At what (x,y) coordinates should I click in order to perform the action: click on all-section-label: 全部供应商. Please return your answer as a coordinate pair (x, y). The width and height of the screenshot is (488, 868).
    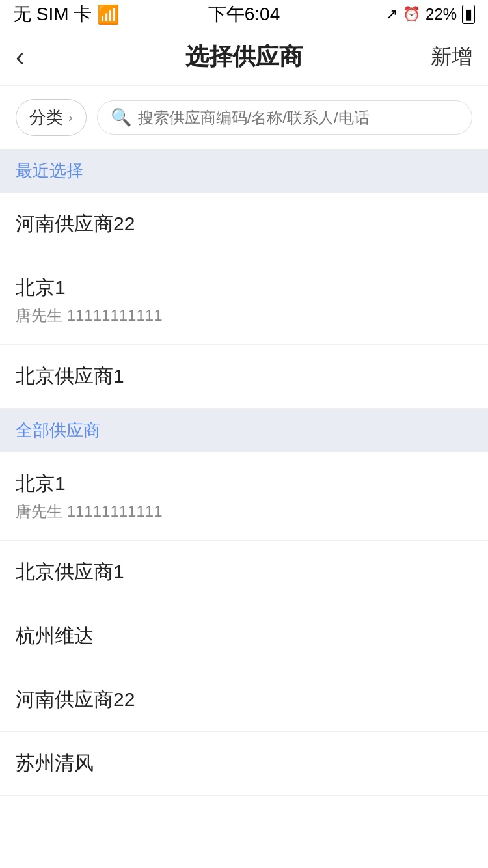
    Looking at the image, I should click on (58, 430).